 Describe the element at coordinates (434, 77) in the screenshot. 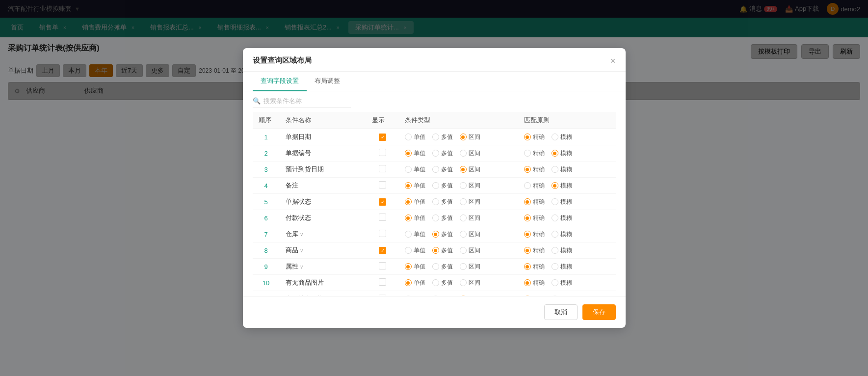

I see `settings-modal: 设置查询区域布局 × 查询字段设置 布局调整 🔍 顺序 条件名称 显示` at that location.